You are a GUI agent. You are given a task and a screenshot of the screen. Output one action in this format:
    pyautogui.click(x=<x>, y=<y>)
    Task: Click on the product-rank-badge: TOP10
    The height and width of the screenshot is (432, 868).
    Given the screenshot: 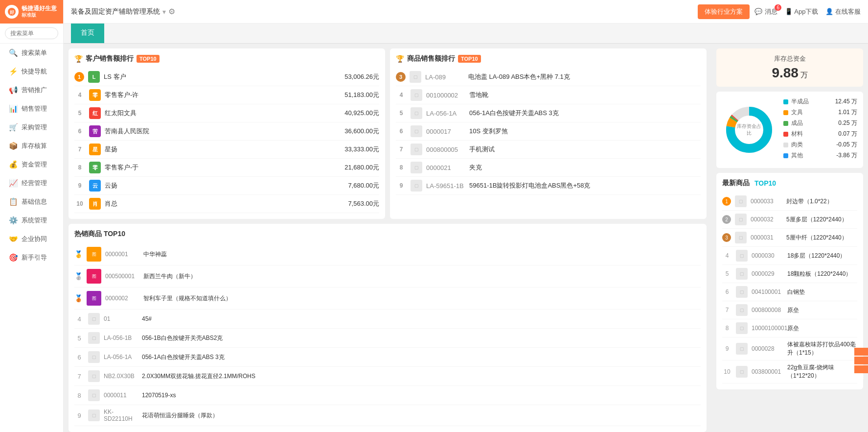 What is the action you would take?
    pyautogui.click(x=470, y=59)
    